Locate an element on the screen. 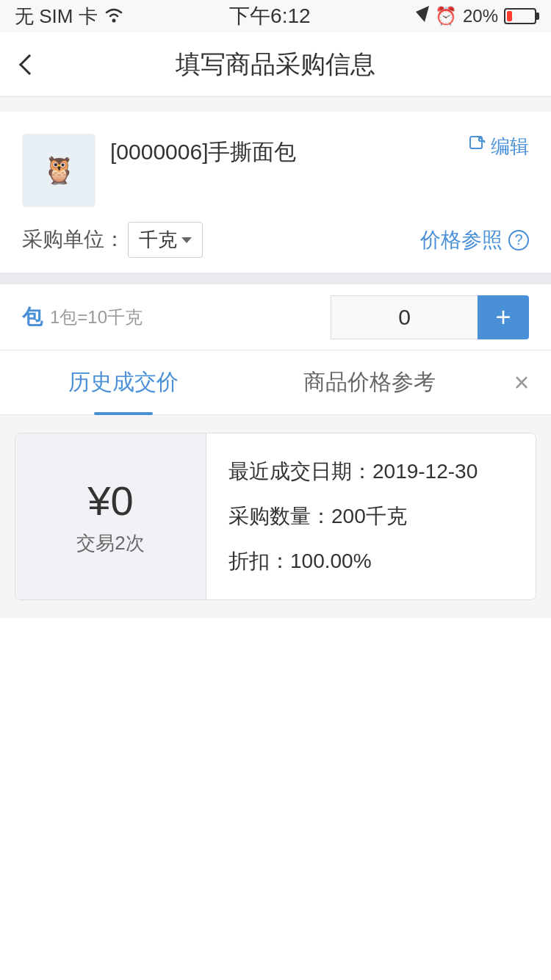 The height and width of the screenshot is (980, 551). unit-label: 采购单位： is located at coordinates (73, 239).